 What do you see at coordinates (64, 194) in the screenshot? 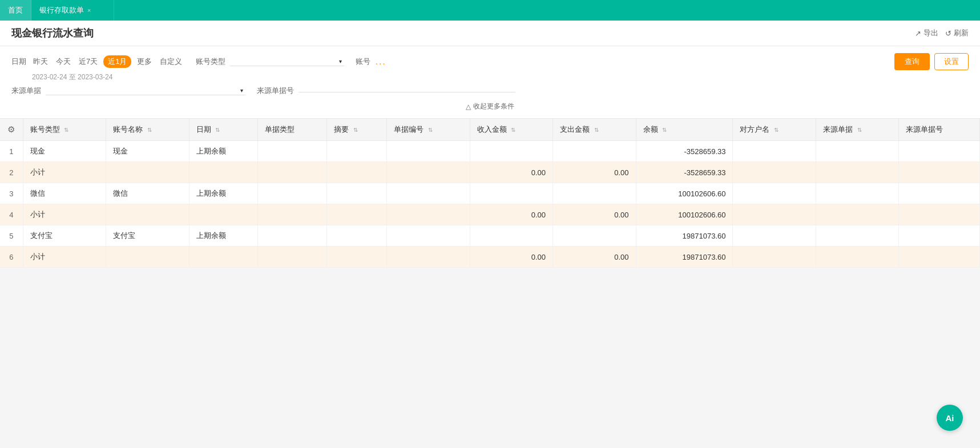
I see `cell-accountType: 微信` at bounding box center [64, 194].